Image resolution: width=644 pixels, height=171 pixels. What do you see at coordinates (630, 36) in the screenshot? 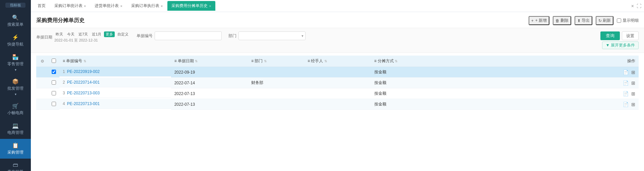
I see `setting-button: 设置` at bounding box center [630, 36].